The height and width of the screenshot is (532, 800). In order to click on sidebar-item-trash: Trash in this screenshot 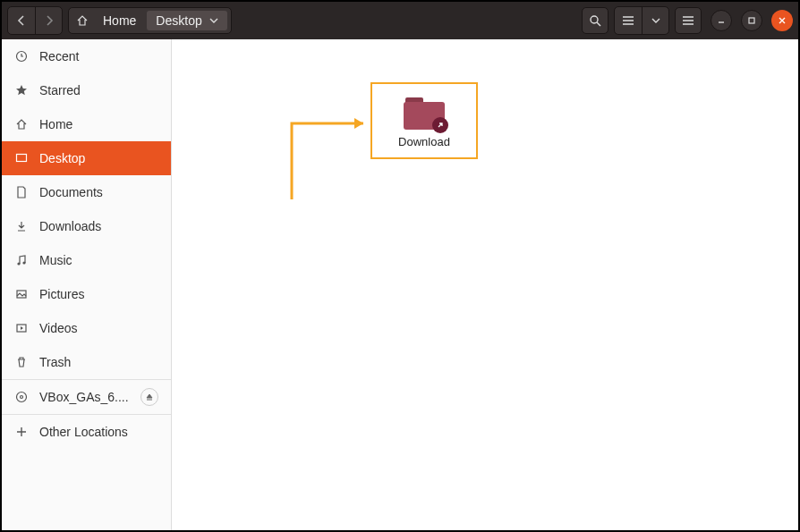, I will do `click(86, 362)`.